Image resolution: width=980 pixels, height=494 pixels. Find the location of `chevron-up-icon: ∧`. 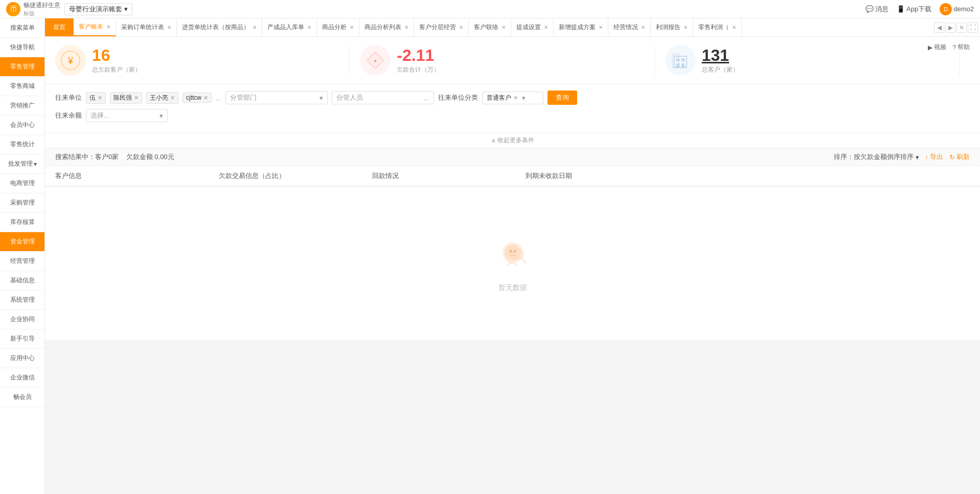

chevron-up-icon: ∧ is located at coordinates (494, 141).